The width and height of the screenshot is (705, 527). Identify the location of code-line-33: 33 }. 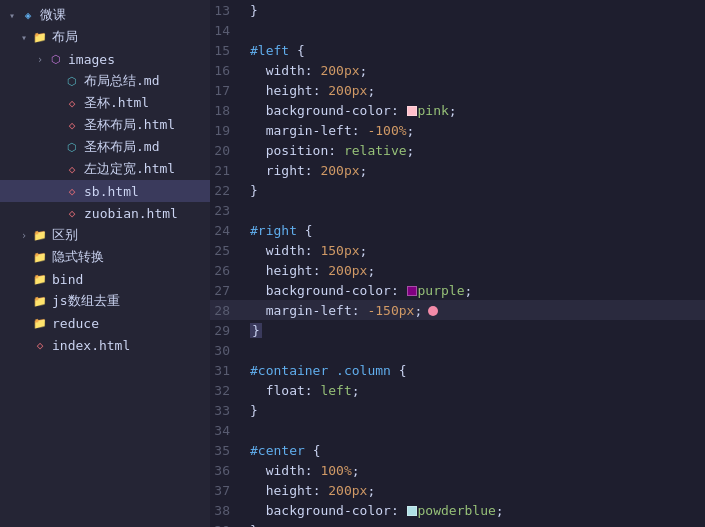
(458, 410).